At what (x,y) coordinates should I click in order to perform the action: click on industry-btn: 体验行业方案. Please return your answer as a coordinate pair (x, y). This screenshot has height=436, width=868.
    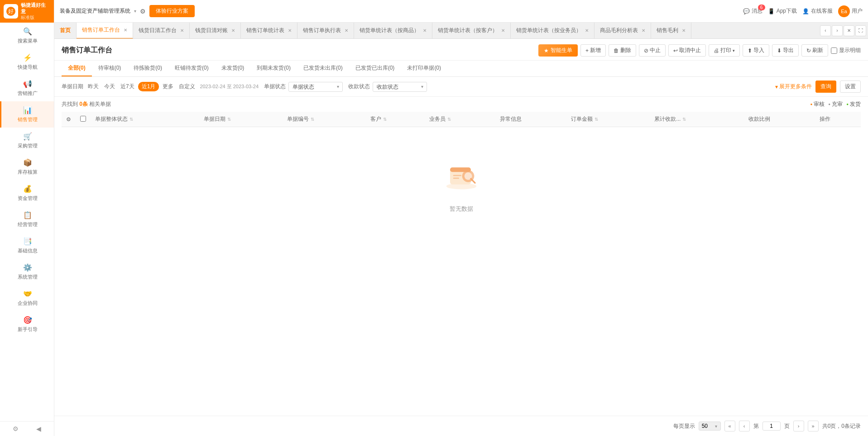
    Looking at the image, I should click on (172, 11).